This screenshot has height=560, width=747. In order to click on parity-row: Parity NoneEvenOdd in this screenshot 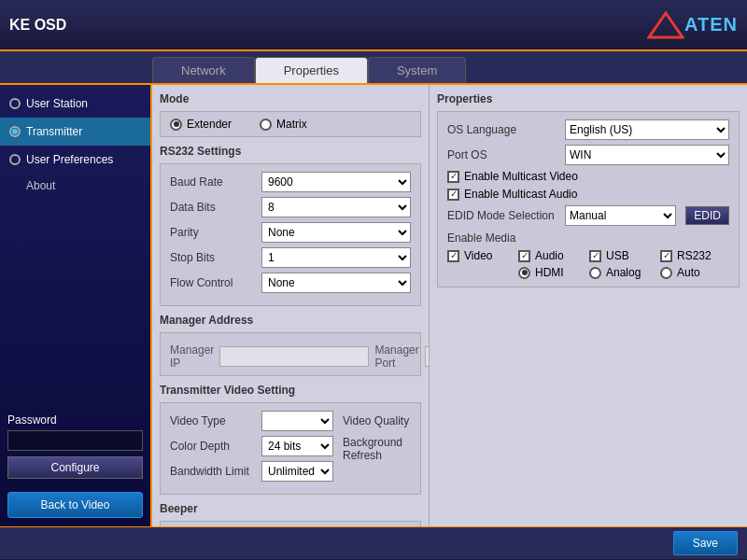, I will do `click(290, 232)`.